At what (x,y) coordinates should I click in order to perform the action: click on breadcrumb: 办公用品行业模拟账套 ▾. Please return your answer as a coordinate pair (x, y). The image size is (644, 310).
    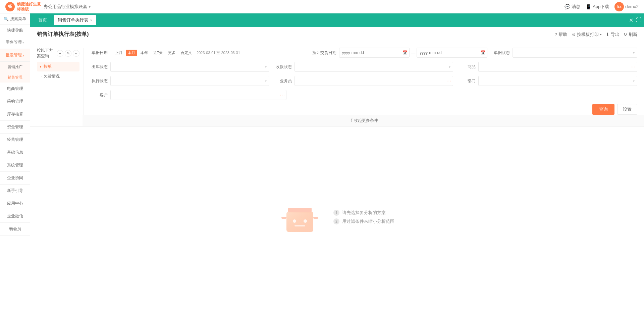
    Looking at the image, I should click on (67, 7).